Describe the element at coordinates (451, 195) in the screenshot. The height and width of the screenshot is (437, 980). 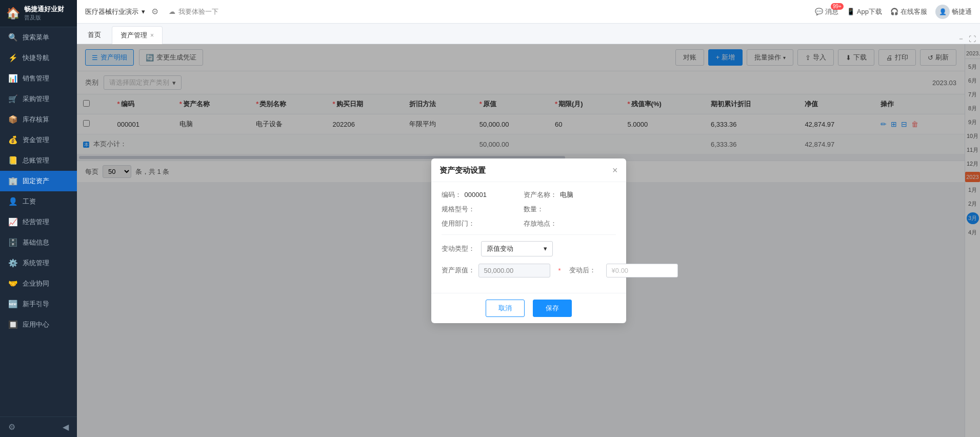
I see `dialog-code-label: 编码：` at that location.